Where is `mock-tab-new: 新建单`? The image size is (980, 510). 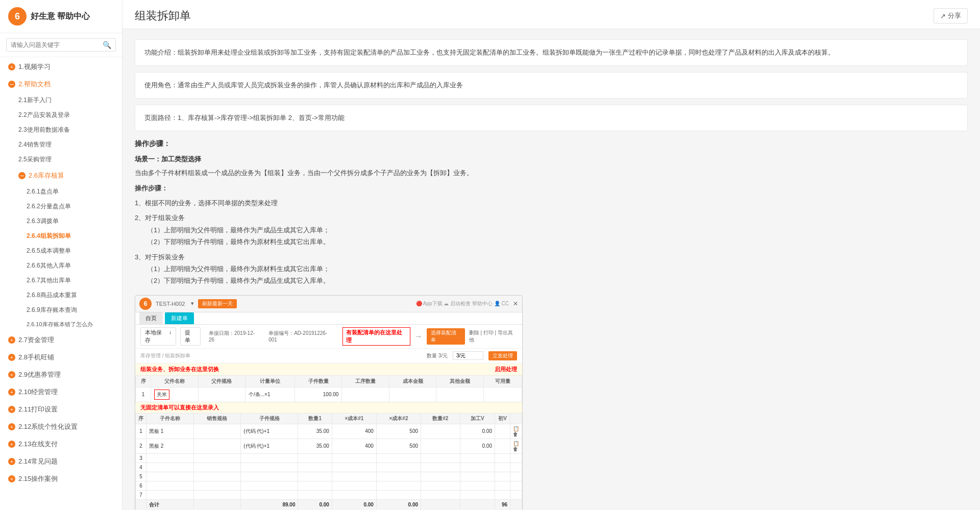
mock-tab-new: 新建单 is located at coordinates (180, 319).